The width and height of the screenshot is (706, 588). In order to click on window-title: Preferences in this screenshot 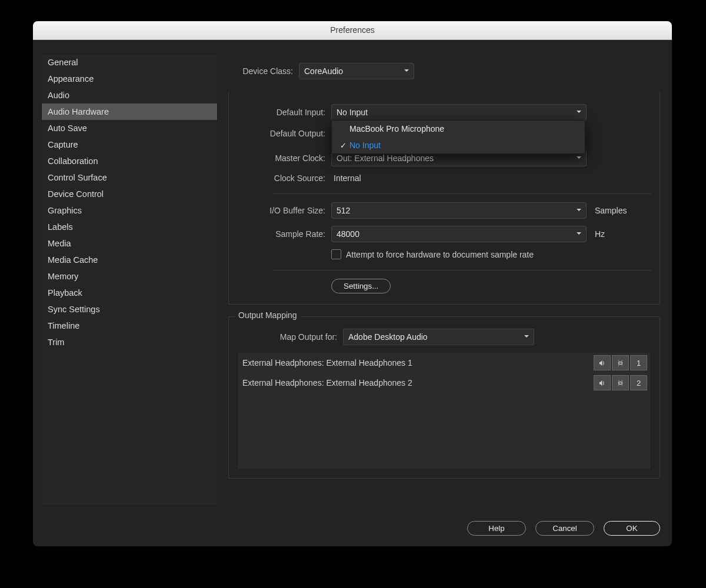, I will do `click(352, 31)`.